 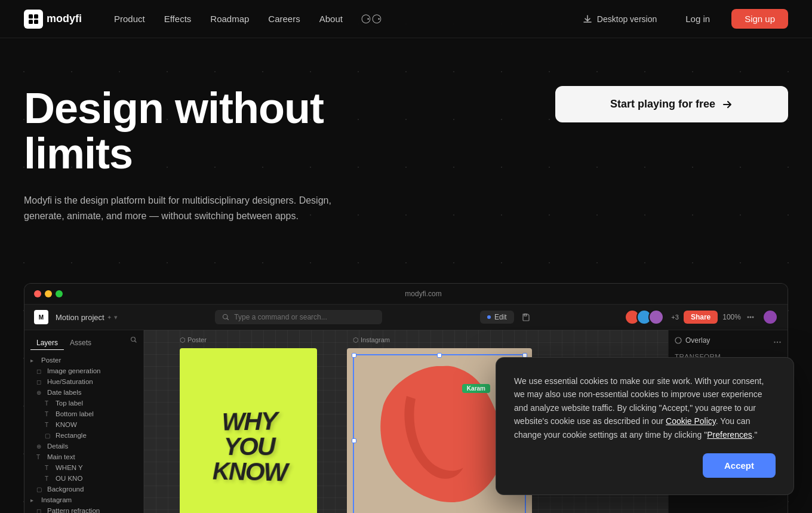 I want to click on nav-roadmap: Roadmap, so click(x=229, y=19).